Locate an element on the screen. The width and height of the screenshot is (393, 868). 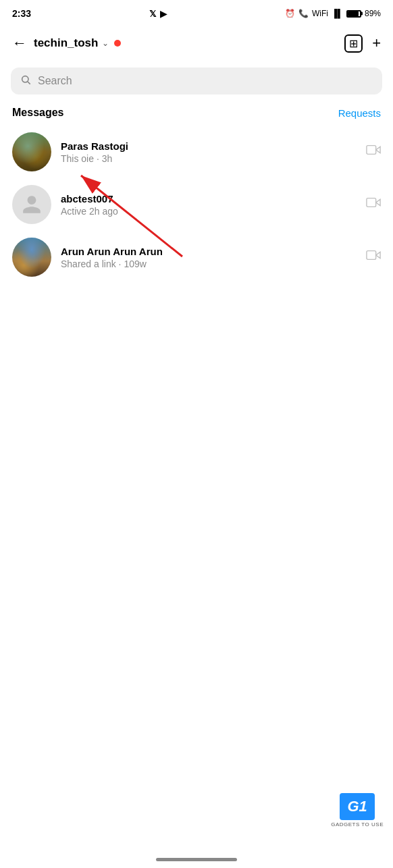
online-status-dot is located at coordinates (117, 43).